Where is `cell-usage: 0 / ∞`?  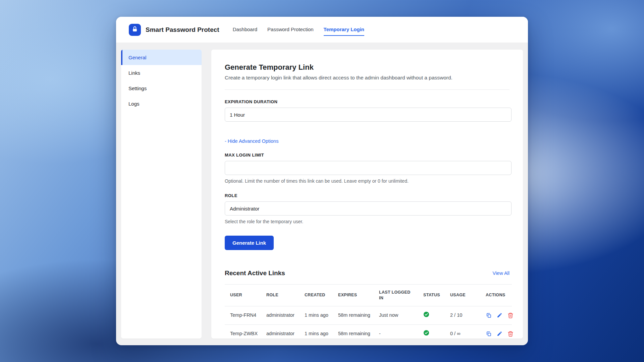 cell-usage: 0 / ∞ is located at coordinates (464, 331).